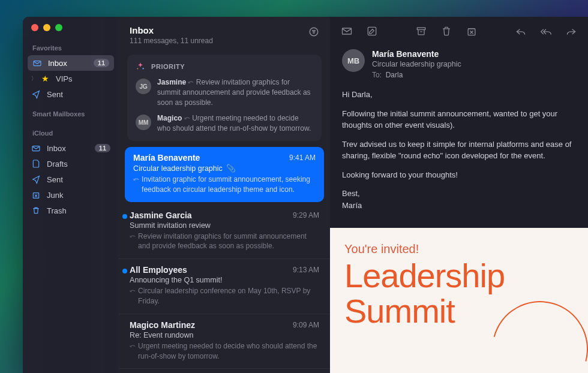 The width and height of the screenshot is (588, 373). Describe the element at coordinates (372, 31) in the screenshot. I see `compose-button` at that location.